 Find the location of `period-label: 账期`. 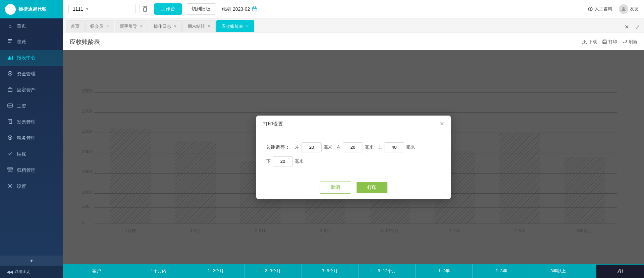

period-label: 账期 is located at coordinates (226, 9).